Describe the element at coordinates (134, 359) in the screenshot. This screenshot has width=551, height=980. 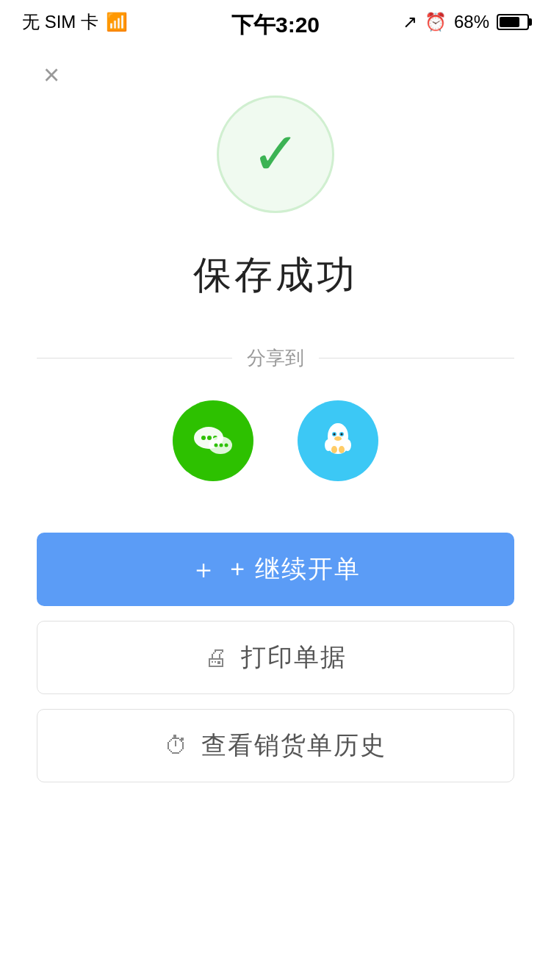
I see `divider-left` at that location.